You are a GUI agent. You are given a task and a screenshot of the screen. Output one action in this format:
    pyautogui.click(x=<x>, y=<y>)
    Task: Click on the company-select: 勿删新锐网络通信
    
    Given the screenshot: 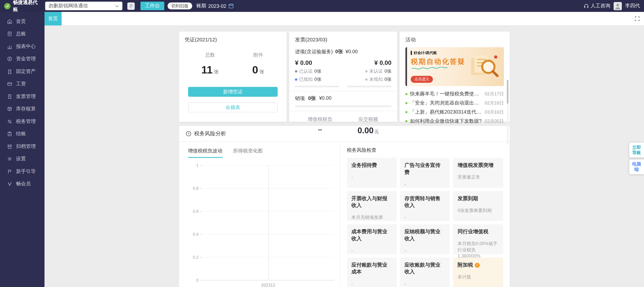 What is the action you would take?
    pyautogui.click(x=84, y=6)
    